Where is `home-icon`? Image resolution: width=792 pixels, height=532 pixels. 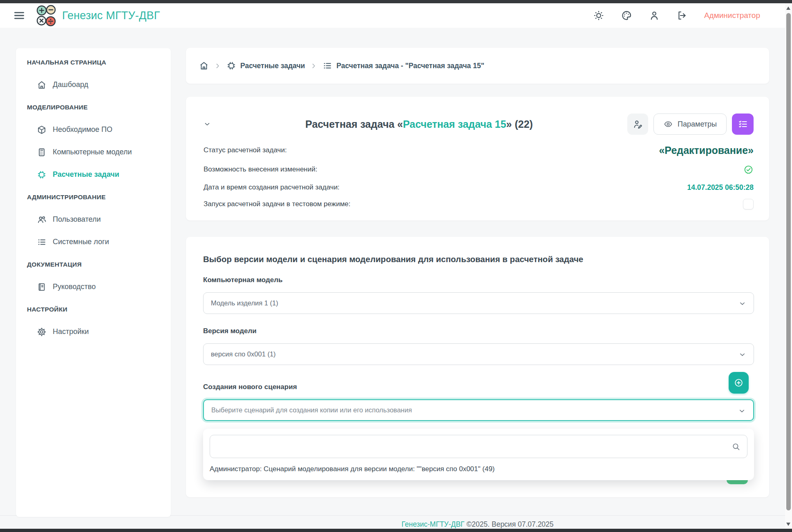 home-icon is located at coordinates (42, 85).